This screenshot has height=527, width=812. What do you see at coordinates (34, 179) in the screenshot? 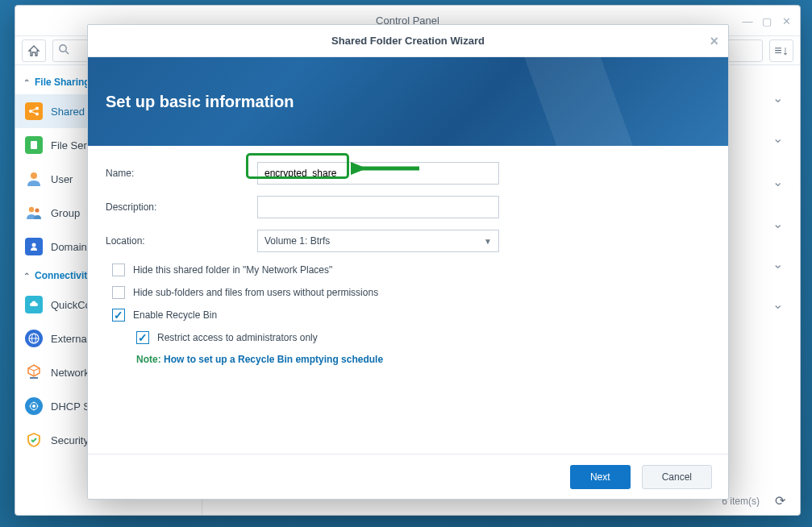
I see `user-icon` at bounding box center [34, 179].